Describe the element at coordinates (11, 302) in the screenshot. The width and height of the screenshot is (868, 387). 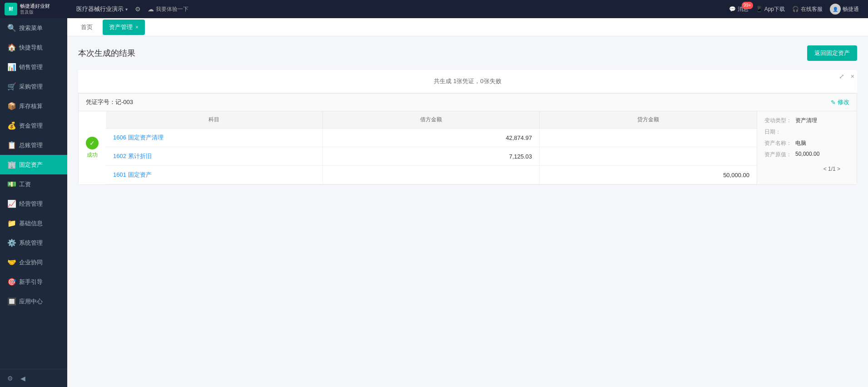
I see `app-center-icon: 🔲` at that location.